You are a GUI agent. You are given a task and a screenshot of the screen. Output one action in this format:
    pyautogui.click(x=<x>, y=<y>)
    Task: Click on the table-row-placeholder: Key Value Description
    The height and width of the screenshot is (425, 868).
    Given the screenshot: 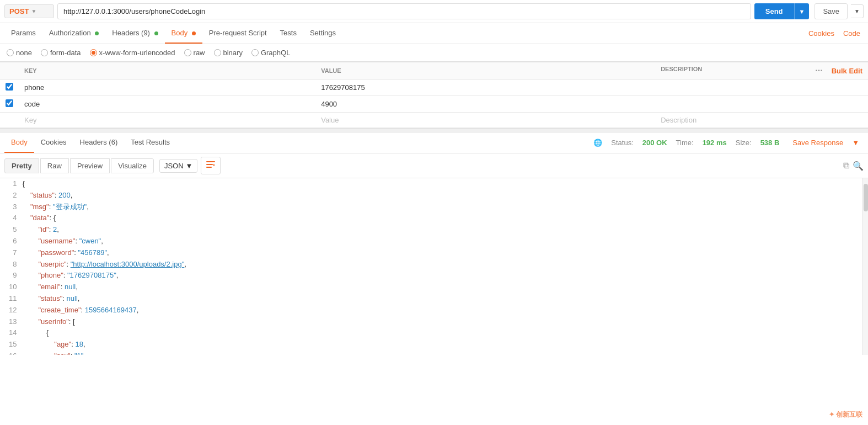 What is the action you would take?
    pyautogui.click(x=434, y=120)
    